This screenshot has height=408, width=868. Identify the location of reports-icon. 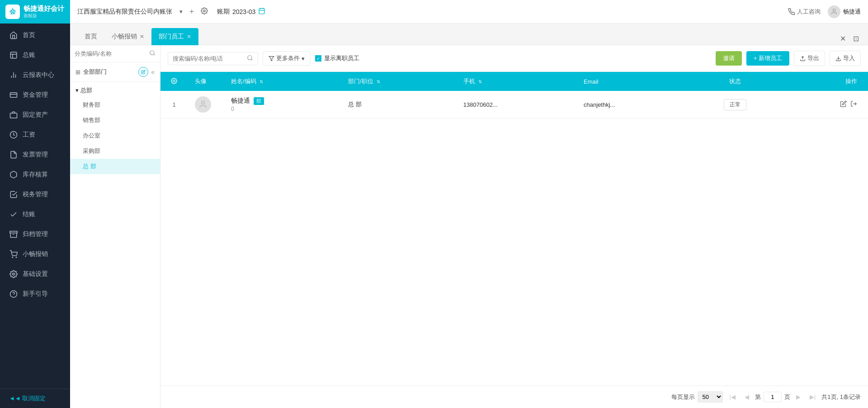
(14, 75).